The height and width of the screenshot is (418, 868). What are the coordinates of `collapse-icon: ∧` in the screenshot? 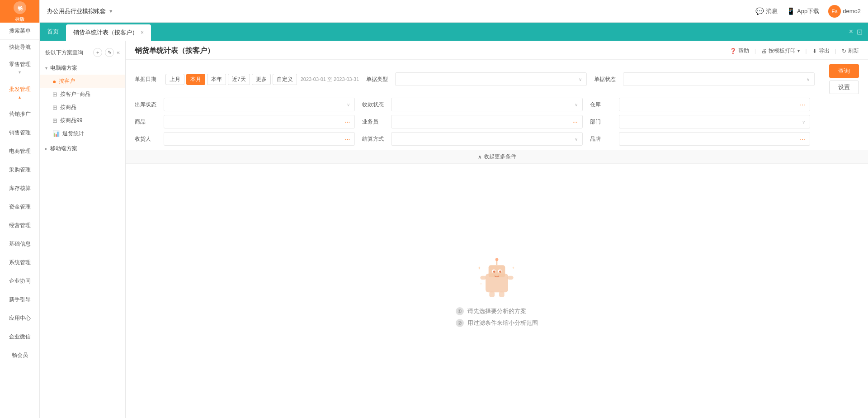 It's located at (480, 157).